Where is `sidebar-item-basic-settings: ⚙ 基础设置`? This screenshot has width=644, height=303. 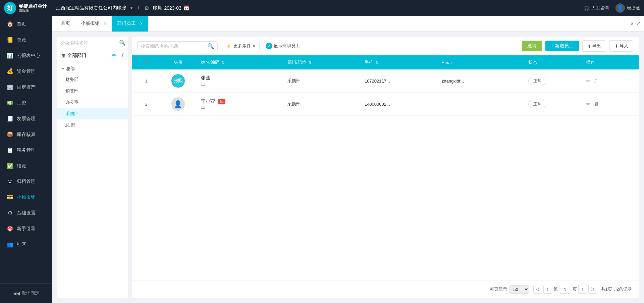 sidebar-item-basic-settings: ⚙ 基础设置 is located at coordinates (26, 213).